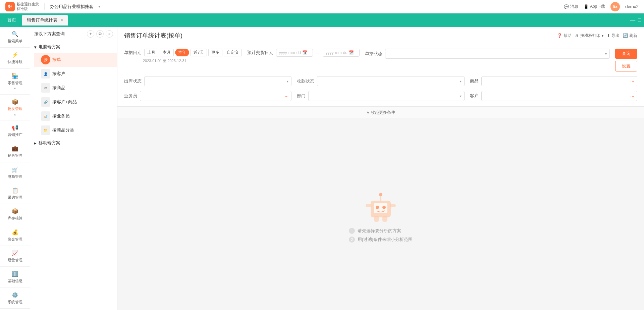 The height and width of the screenshot is (310, 644). I want to click on logo-icon: 好, so click(10, 7).